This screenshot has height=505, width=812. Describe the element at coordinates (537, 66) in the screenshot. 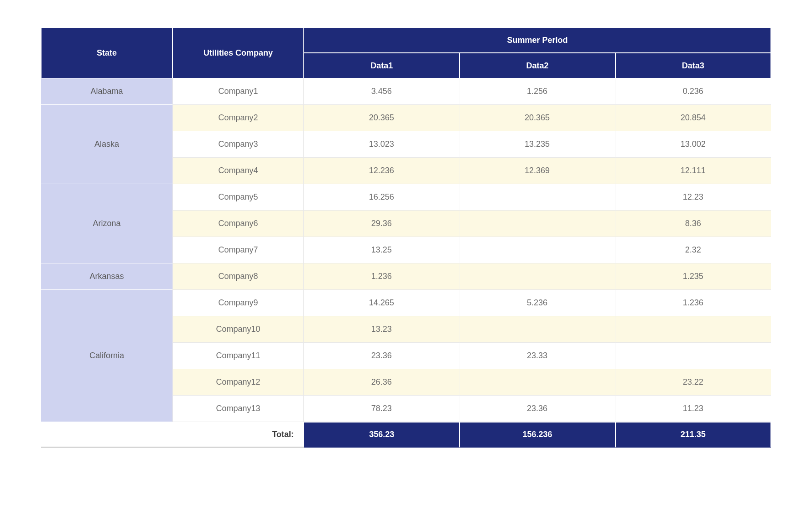

I see `header-data2: Data2` at that location.